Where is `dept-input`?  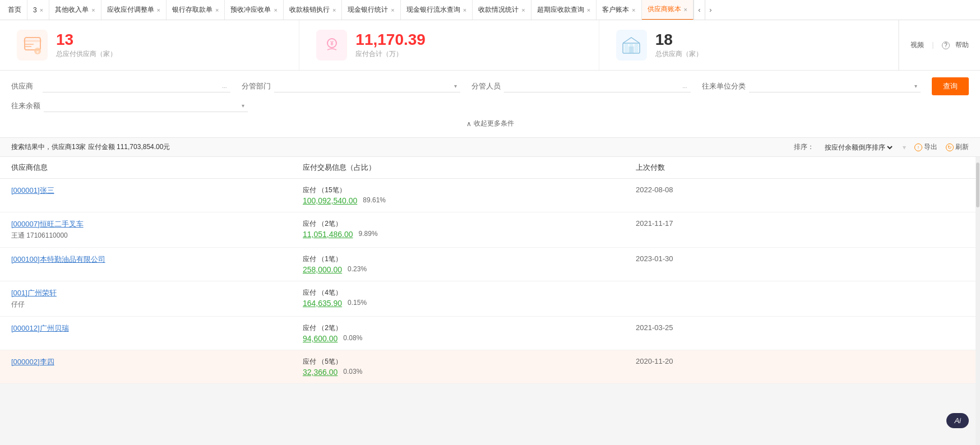
dept-input is located at coordinates (366, 86).